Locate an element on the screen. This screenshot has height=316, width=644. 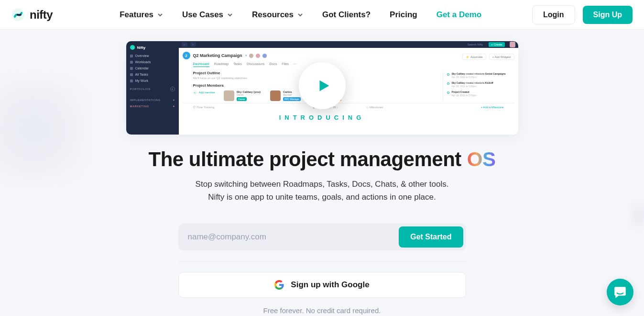
play-icon is located at coordinates (324, 86).